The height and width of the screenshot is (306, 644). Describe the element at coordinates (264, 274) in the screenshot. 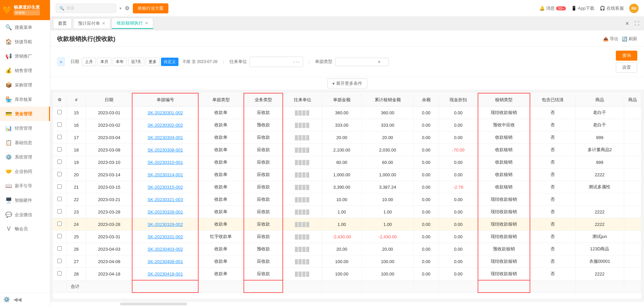

I see `cell-biz-type: 应收款` at that location.